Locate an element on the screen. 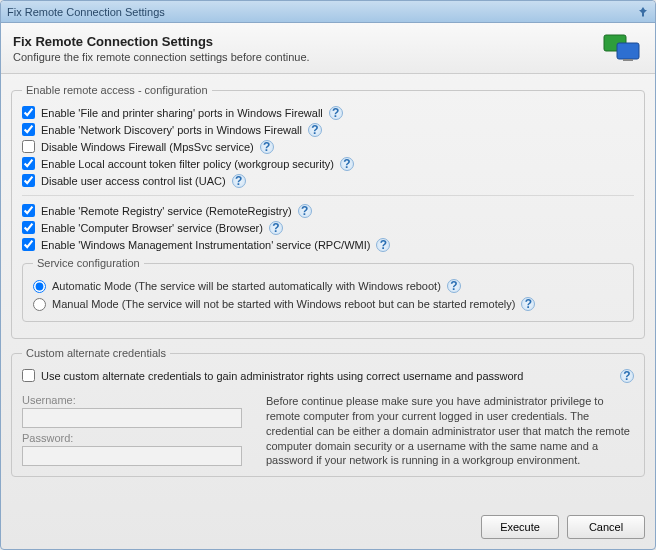  option-label: Enable 'Network Discovery' ports in Wind… is located at coordinates (172, 130).